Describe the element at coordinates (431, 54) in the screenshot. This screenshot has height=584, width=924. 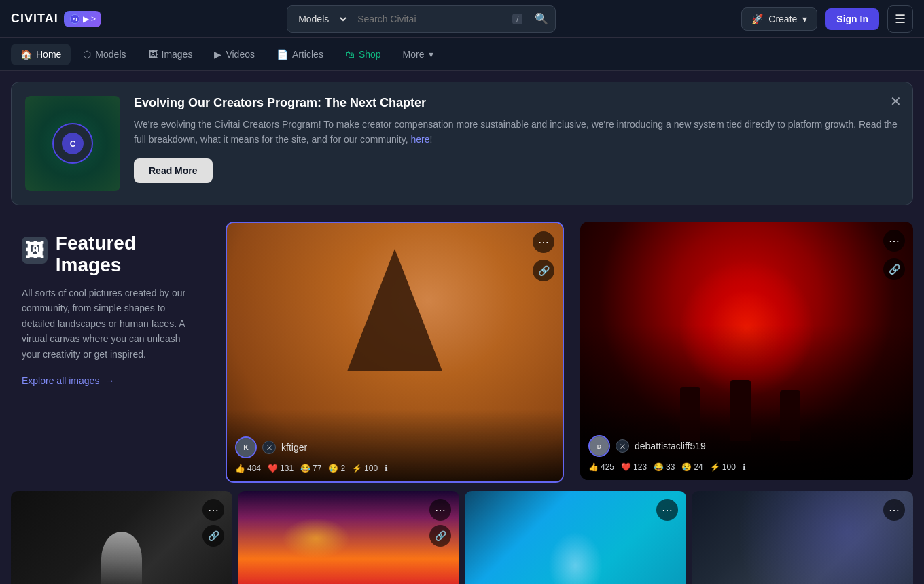
I see `more-chevron-icon: ▾` at that location.